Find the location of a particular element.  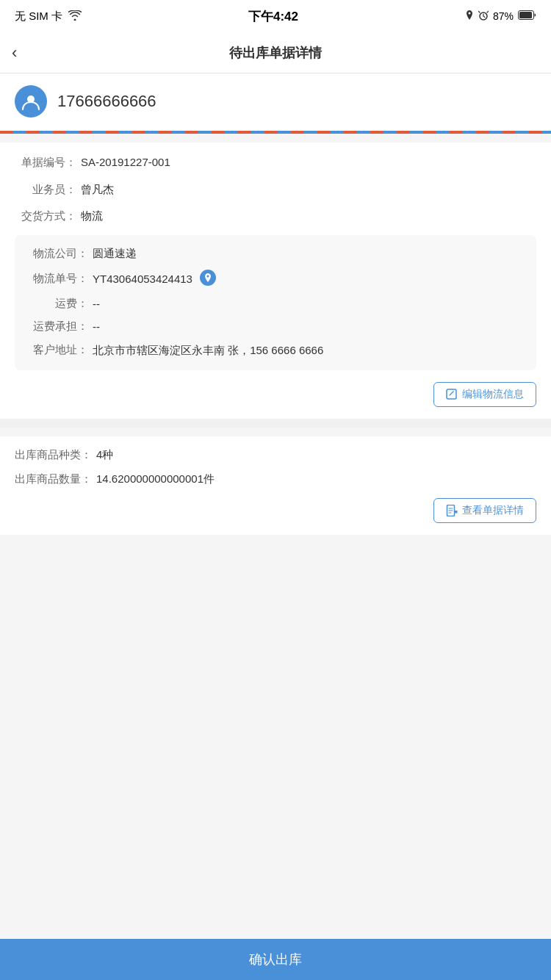

freight-value: -- is located at coordinates (309, 304).